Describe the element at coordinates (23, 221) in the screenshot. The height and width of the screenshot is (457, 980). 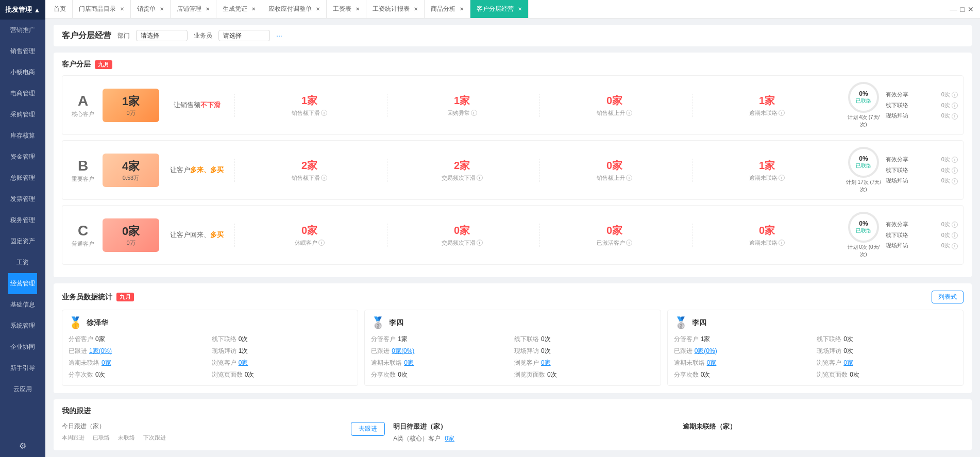
I see `sidebar-item-税务管理: 税务管理` at that location.